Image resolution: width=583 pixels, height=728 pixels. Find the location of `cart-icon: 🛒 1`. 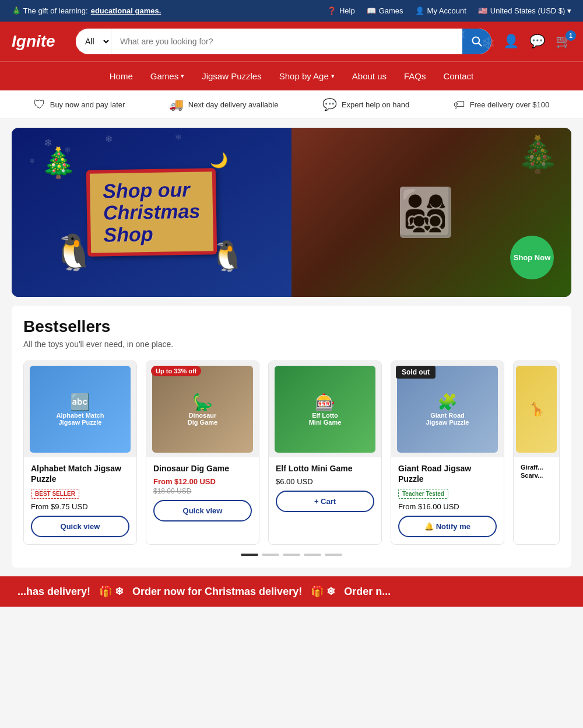

cart-icon: 🛒 1 is located at coordinates (563, 41).